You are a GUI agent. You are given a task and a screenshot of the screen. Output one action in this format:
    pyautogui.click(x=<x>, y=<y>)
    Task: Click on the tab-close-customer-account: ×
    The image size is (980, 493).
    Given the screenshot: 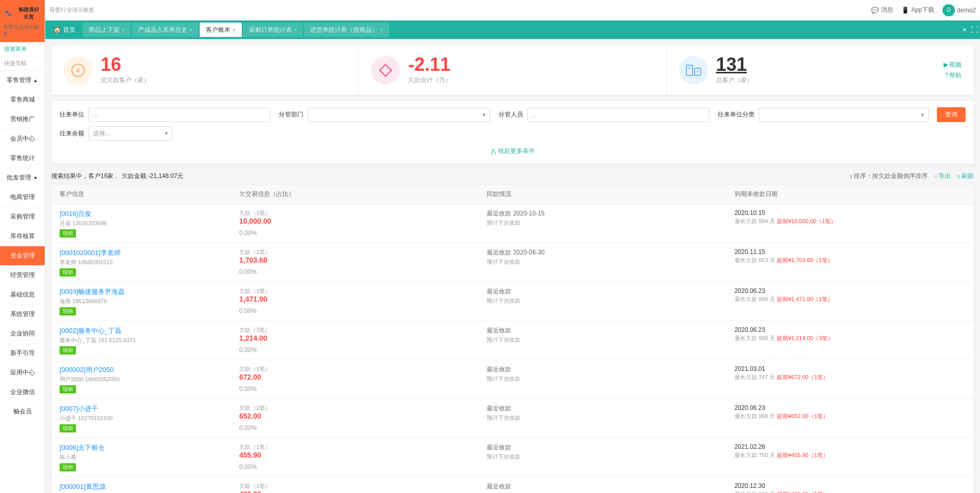 What is the action you would take?
    pyautogui.click(x=234, y=30)
    